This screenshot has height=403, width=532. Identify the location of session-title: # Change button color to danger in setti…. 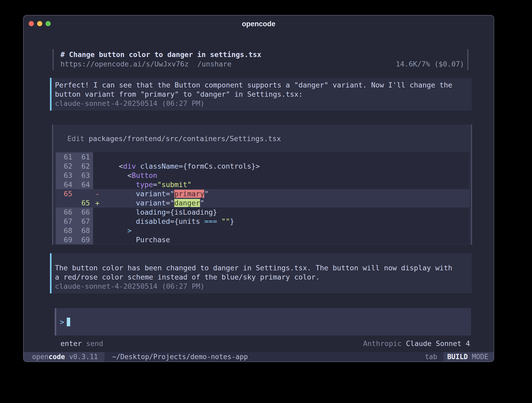
(161, 55).